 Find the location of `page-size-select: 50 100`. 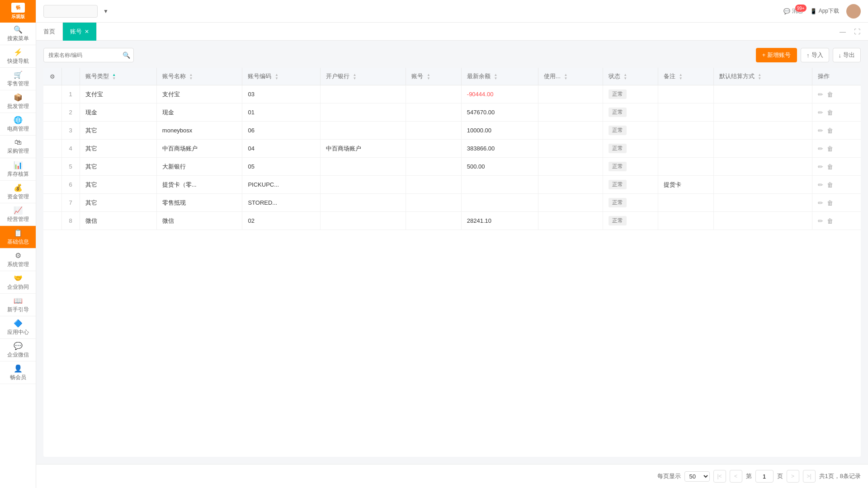

page-size-select: 50 100 is located at coordinates (697, 476).